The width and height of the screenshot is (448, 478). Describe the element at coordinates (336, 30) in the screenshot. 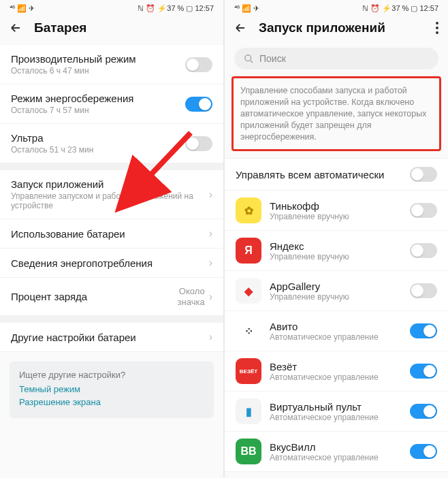

I see `header: Запуск приложений` at that location.